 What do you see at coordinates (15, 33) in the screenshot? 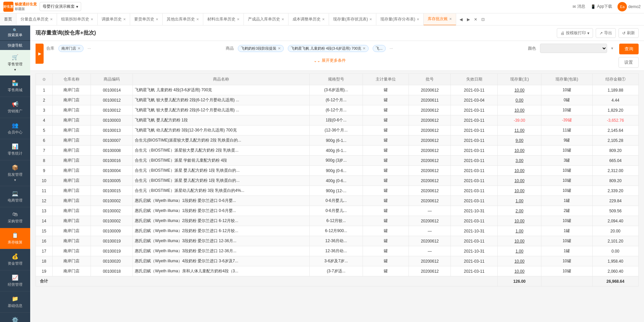
I see `sidebar-search: 🔍 搜索菜单` at bounding box center [15, 33].